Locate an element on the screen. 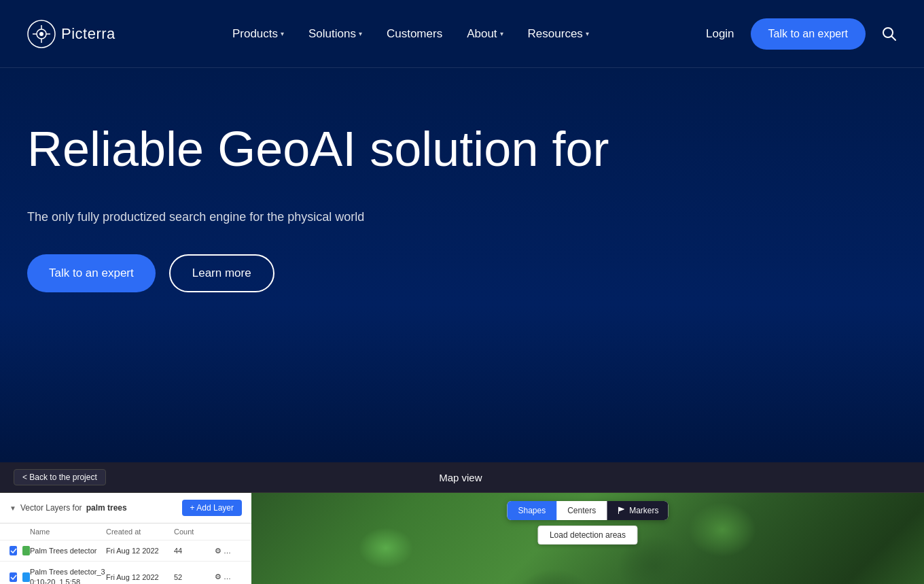  demo-left-panel: ▼ Vector Layers for palm trees + Add Lay… is located at coordinates (126, 538).